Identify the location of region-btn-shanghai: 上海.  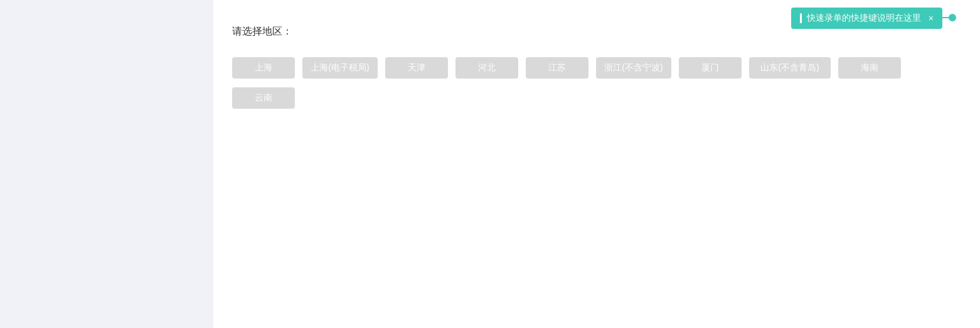
(264, 68).